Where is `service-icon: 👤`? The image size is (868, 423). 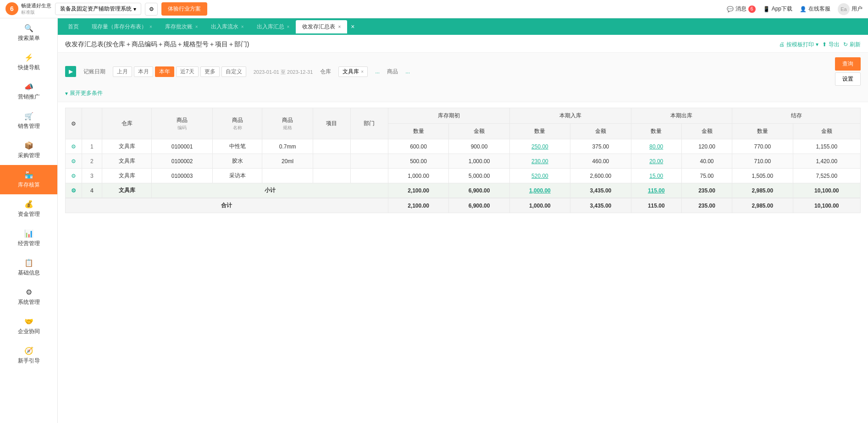
service-icon: 👤 is located at coordinates (803, 9).